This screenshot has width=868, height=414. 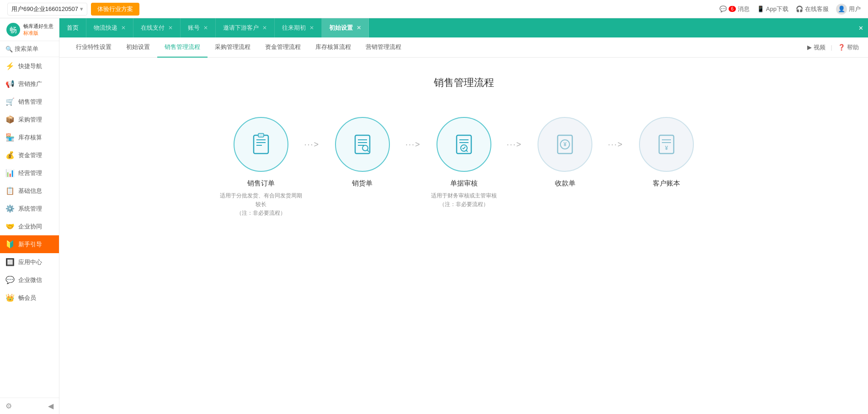 I want to click on sidebar-label-corp-collab: 企业协同, so click(x=30, y=227).